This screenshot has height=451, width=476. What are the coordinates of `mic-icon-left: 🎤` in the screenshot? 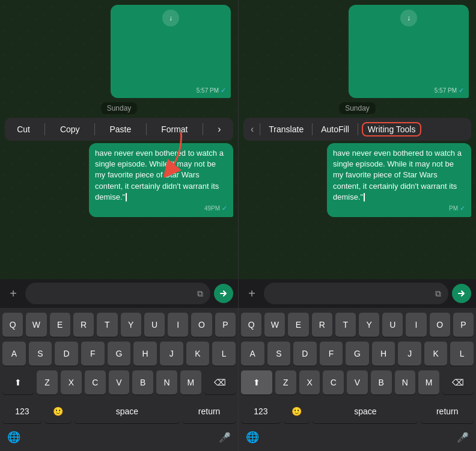 It's located at (225, 438).